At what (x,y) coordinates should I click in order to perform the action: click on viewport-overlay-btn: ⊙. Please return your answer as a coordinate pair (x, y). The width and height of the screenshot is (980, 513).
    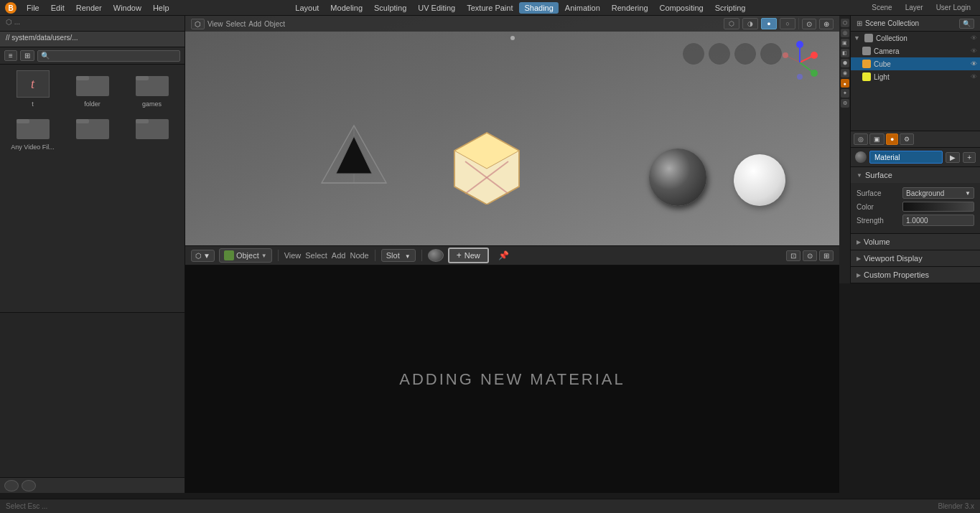
    Looking at the image, I should click on (809, 24).